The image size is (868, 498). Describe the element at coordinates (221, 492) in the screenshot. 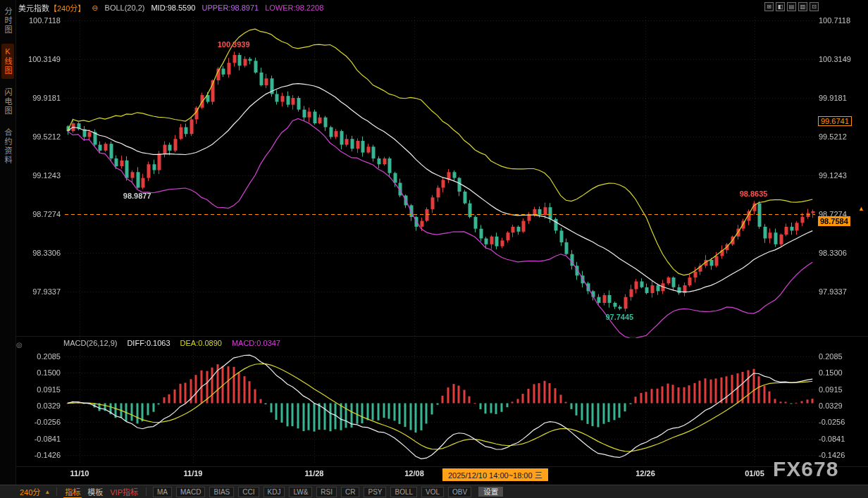

I see `indicator-button-bias: BIAS` at that location.